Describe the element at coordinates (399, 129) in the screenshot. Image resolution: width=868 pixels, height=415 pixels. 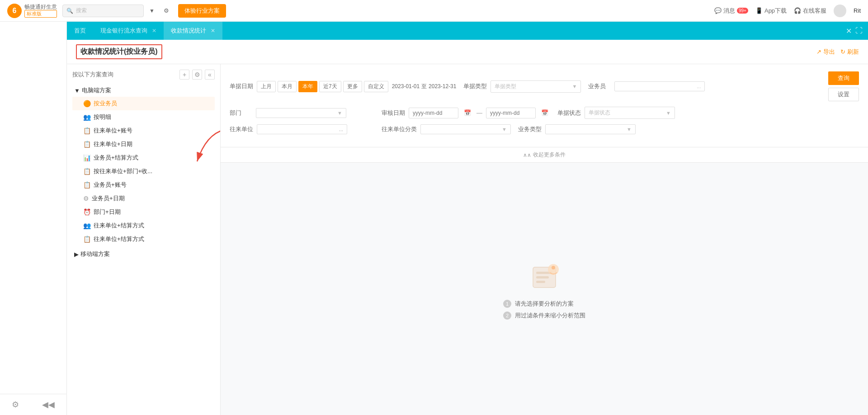
I see `counterpart-category-label: 往来单位分类` at that location.